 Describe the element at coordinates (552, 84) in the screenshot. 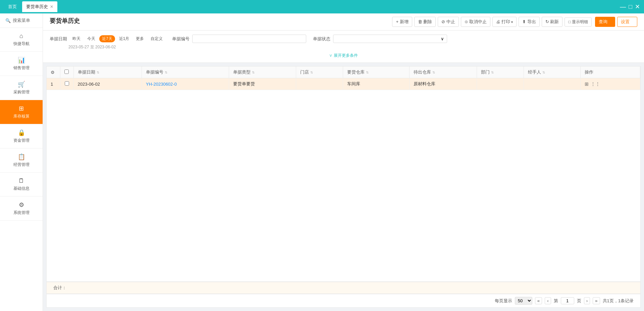

I see `row-handler` at that location.